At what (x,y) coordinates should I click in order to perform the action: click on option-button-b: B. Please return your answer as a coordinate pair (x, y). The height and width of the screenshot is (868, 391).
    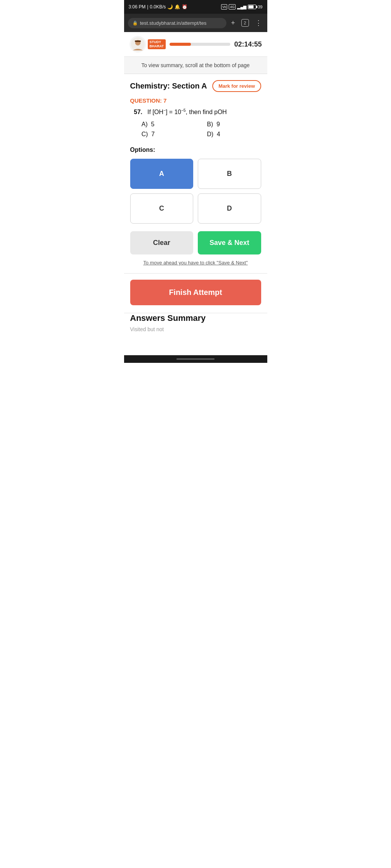
    Looking at the image, I should click on (229, 174).